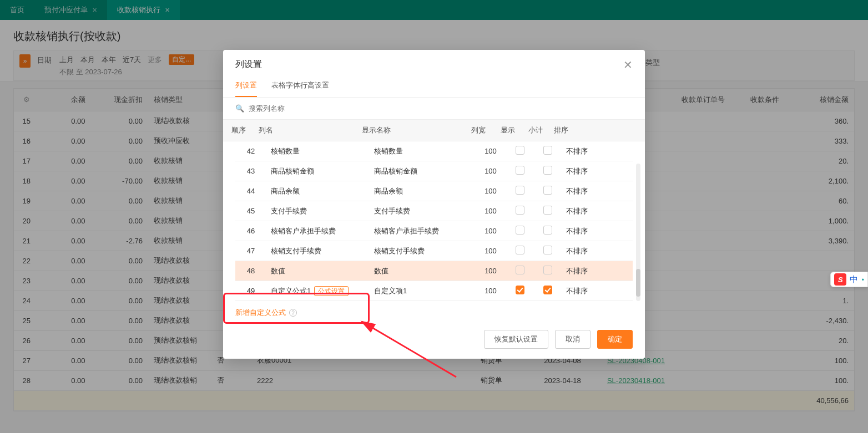 The height and width of the screenshot is (433, 868). I want to click on cfg-idx: 48, so click(251, 271).